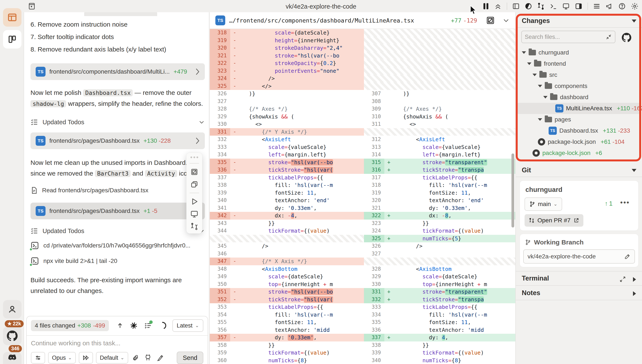 This screenshot has height=364, width=642. I want to click on branch-name: main, so click(544, 204).